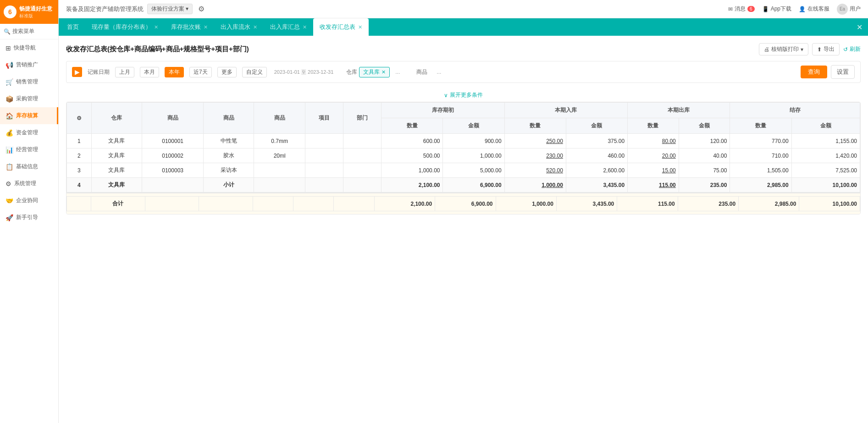 This screenshot has width=868, height=423. Describe the element at coordinates (653, 156) in the screenshot. I see `cell-out-qty: 20.00` at that location.